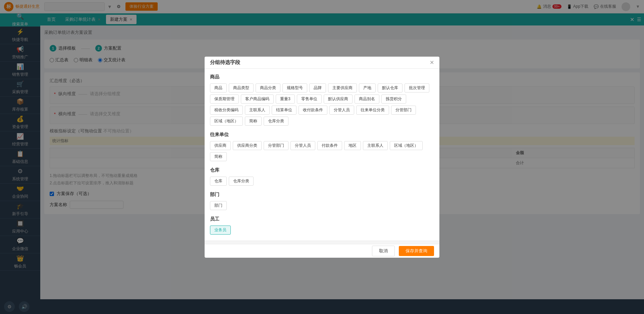  Describe the element at coordinates (220, 230) in the screenshot. I see `tag-salesperson: 业务员` at that location.